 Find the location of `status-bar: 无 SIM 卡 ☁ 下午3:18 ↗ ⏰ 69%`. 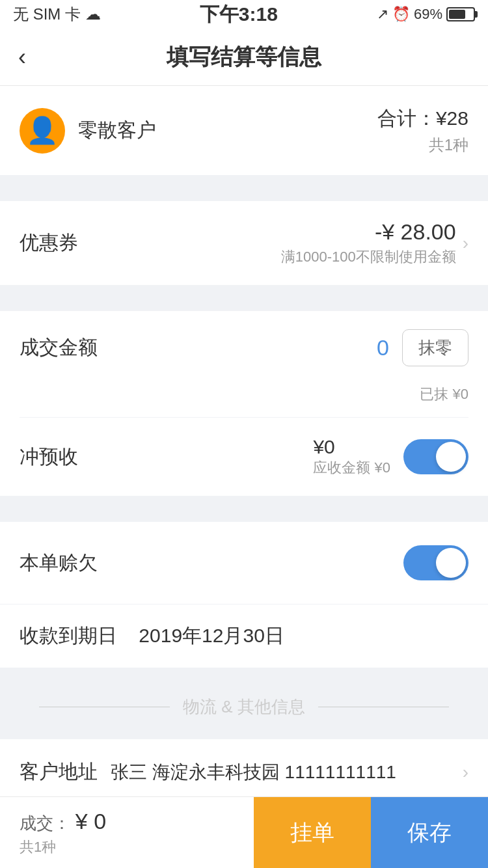

status-bar: 无 SIM 卡 ☁ 下午3:18 ↗ ⏰ 69% is located at coordinates (244, 14).